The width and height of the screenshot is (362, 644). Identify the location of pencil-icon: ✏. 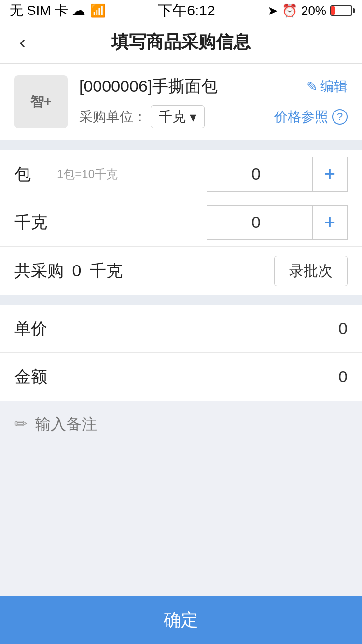
(21, 424).